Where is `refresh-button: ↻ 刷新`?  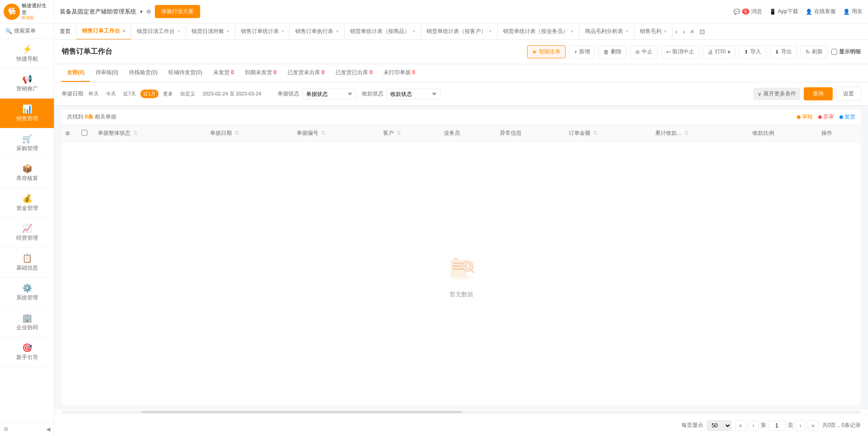 refresh-button: ↻ 刷新 is located at coordinates (814, 52).